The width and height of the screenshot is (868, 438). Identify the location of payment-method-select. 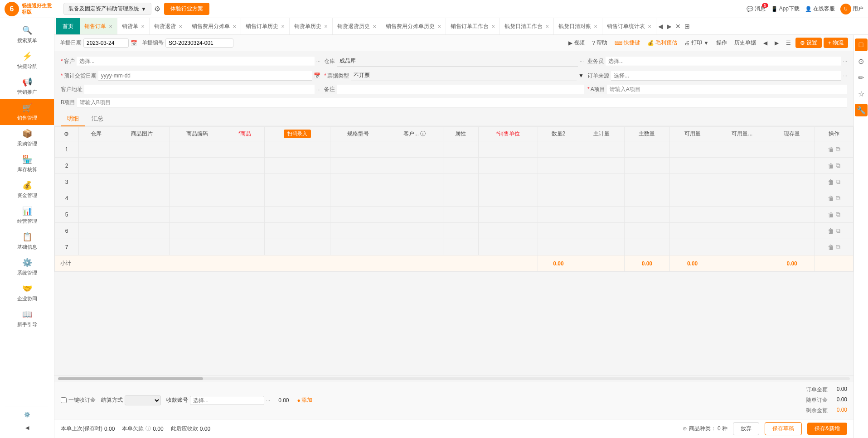
(143, 400).